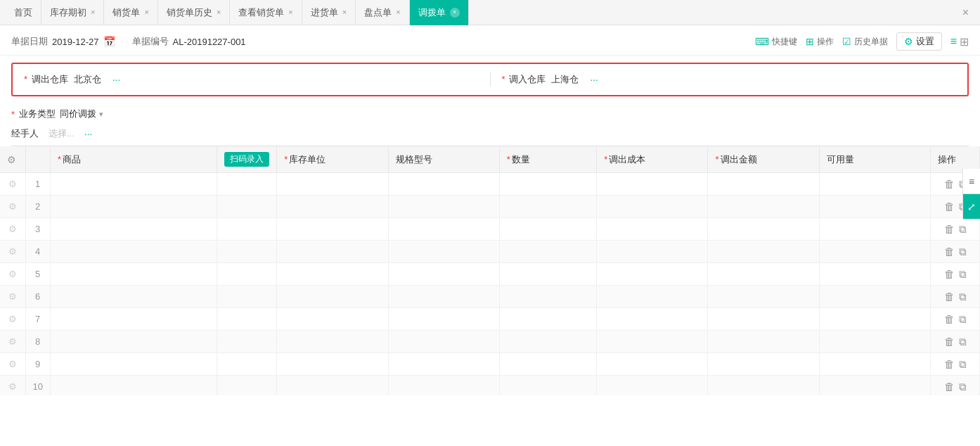 This screenshot has height=446, width=980. I want to click on handler-placeholder: 选择..., so click(62, 134).